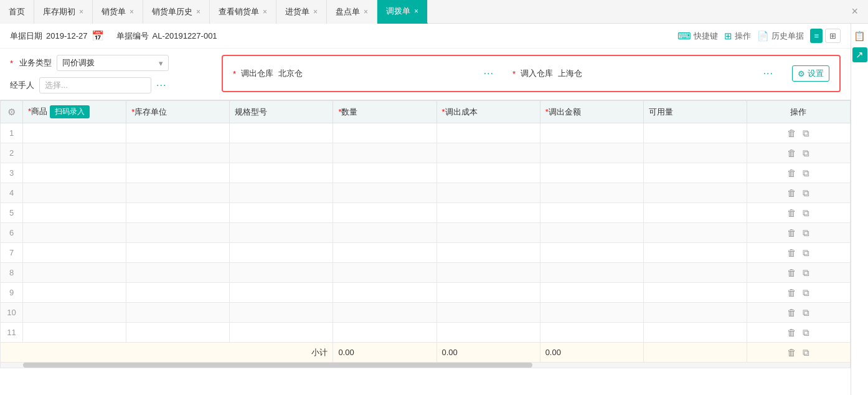  Describe the element at coordinates (792, 253) in the screenshot. I see `delete-row-7-button: 🗑` at that location.